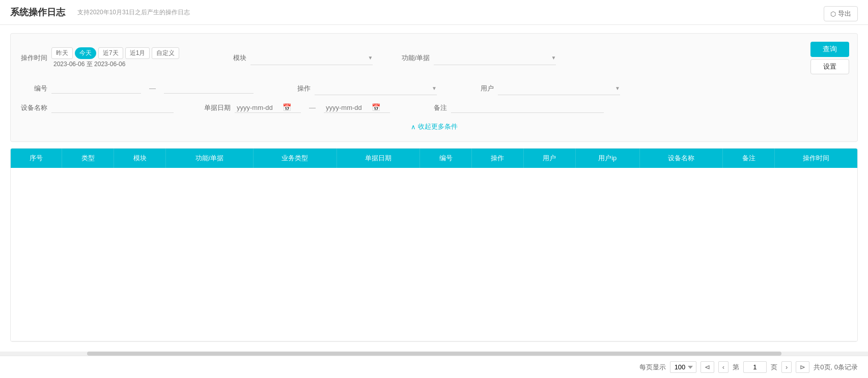  Describe the element at coordinates (434, 354) in the screenshot. I see `scrollbar-thumb` at that location.